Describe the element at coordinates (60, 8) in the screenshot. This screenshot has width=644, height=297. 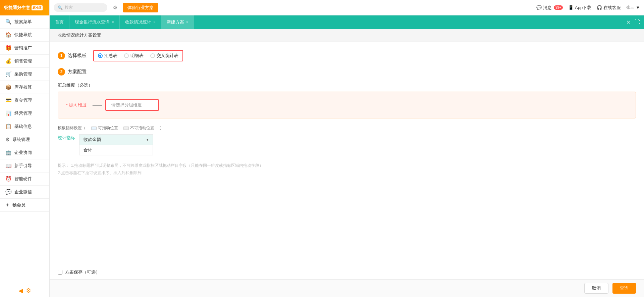
I see `search-icon: 🔍` at that location.